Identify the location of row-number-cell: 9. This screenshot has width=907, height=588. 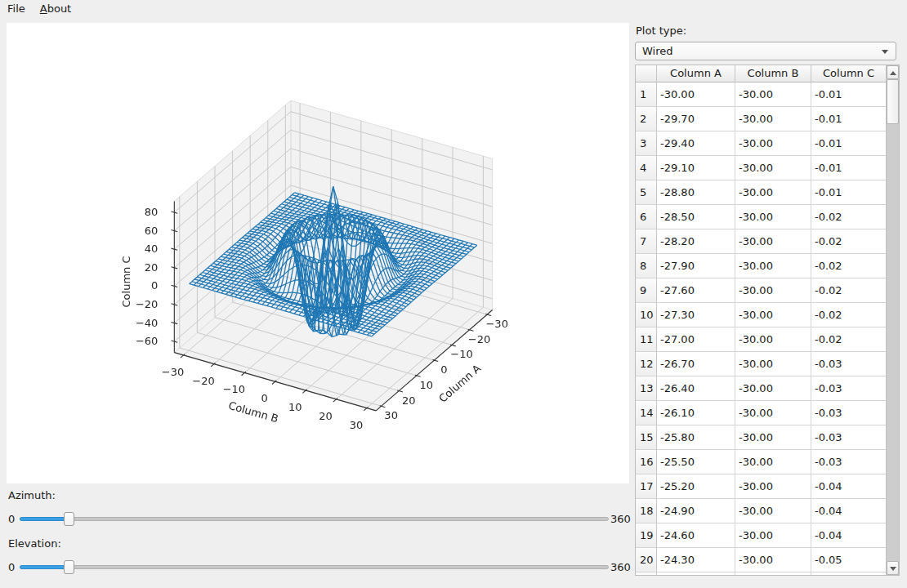
(646, 291).